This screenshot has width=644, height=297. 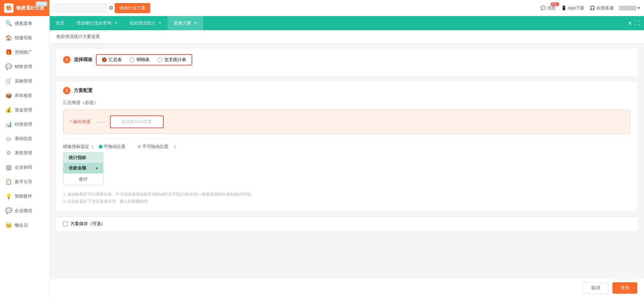 What do you see at coordinates (347, 195) in the screenshot?
I see `tip-1: 1. 拖动标题栏可以调整布局，不可跨维度或指标区域拖动栏目字段(只能在同一维度或…` at bounding box center [347, 195].